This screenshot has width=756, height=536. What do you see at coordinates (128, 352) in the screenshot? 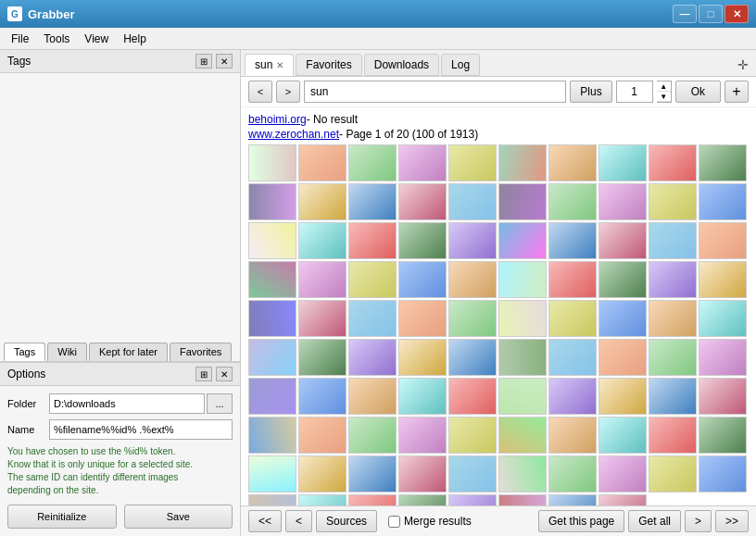
I see `tab-kept-for-later: Kept for later` at bounding box center [128, 352].